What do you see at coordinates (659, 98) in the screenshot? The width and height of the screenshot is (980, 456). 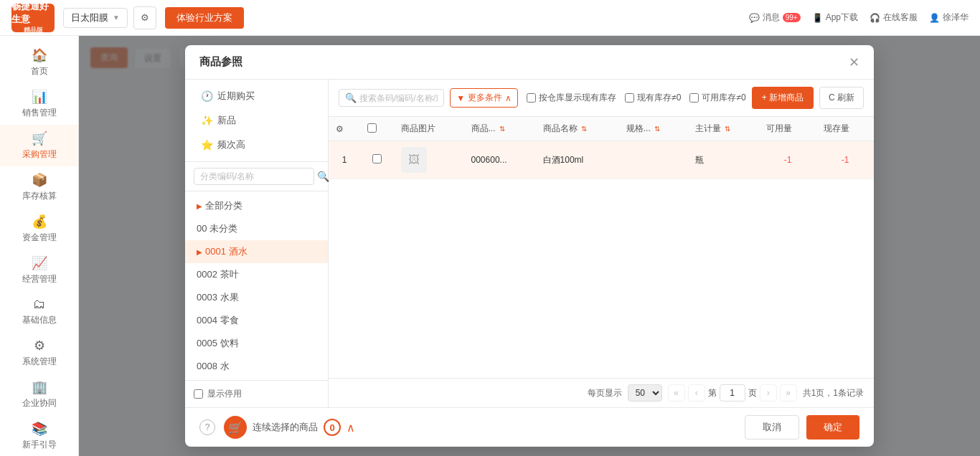 I see `current-stock-label: 现有库存≠0` at bounding box center [659, 98].